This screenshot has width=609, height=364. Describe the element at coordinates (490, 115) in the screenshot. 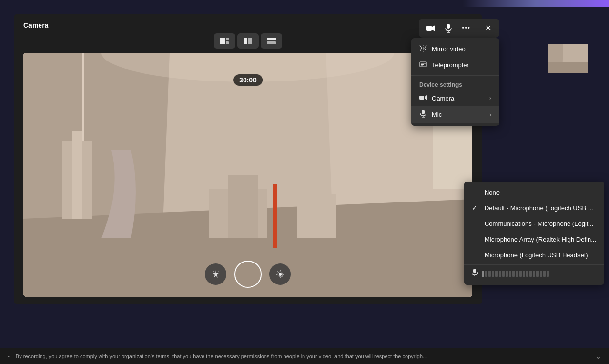

I see `mic-arrow-icon: ›` at that location.